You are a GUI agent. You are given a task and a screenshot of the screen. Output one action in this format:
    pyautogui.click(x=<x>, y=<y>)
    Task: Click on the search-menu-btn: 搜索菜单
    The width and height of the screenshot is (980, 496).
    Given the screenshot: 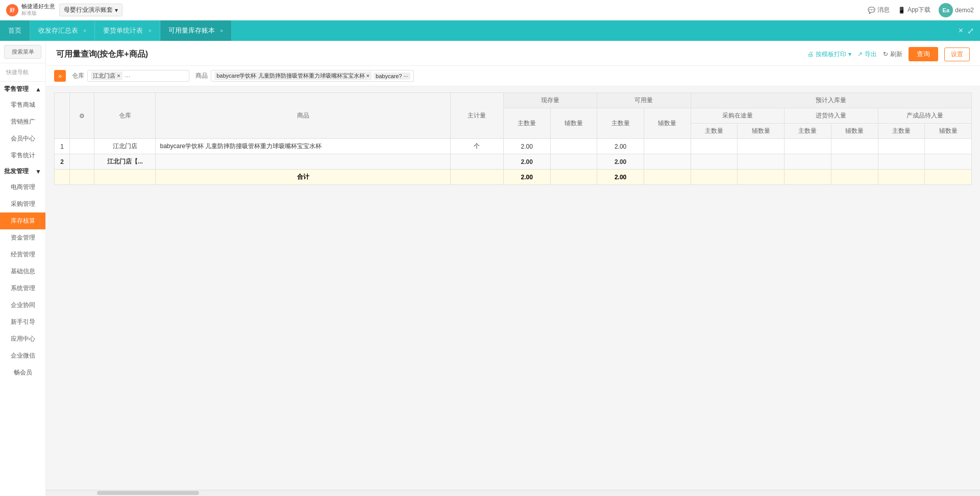 What is the action you would take?
    pyautogui.click(x=22, y=52)
    